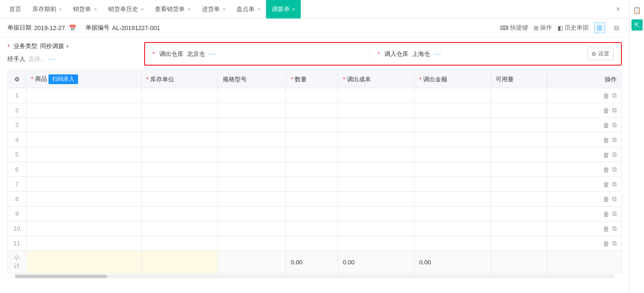  I want to click on horizontal-scrollbar, so click(315, 276).